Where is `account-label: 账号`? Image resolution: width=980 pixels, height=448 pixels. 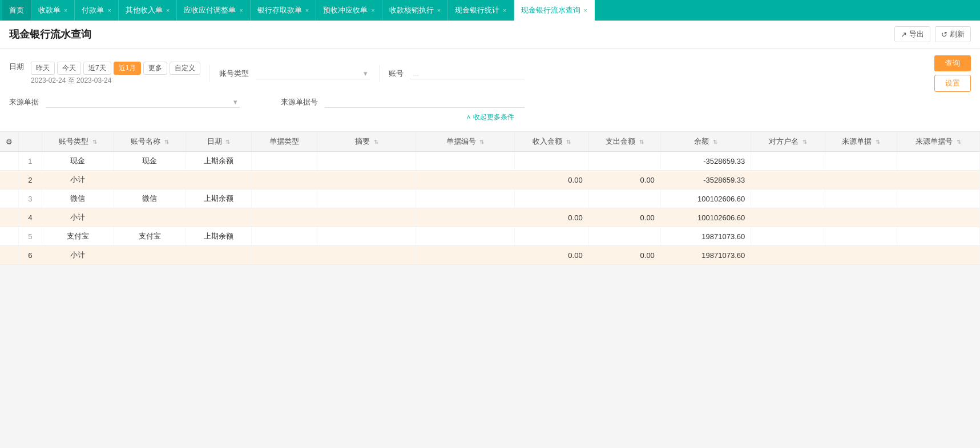
account-label: 账号 is located at coordinates (396, 74).